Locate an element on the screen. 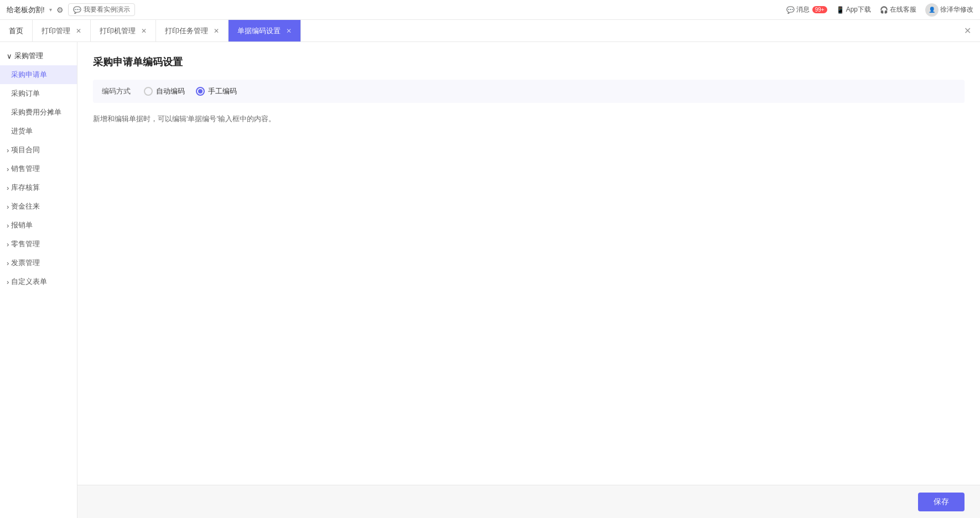  radio-manual: 手工编码 is located at coordinates (216, 91).